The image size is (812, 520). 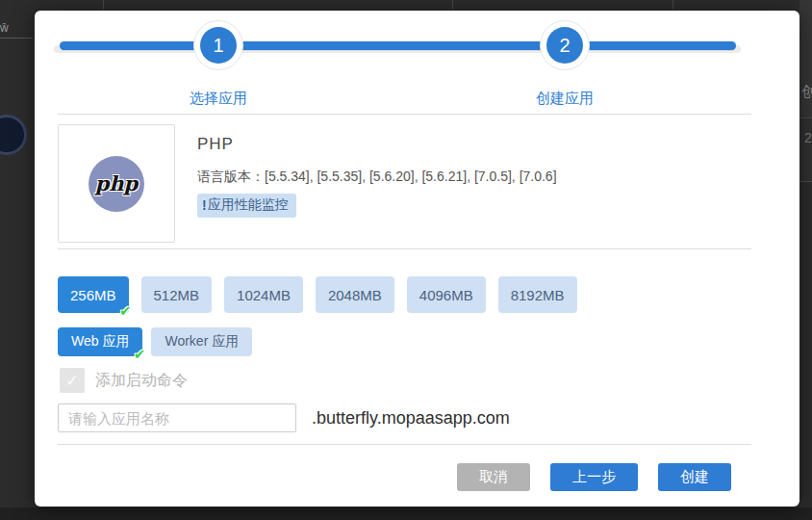 What do you see at coordinates (93, 295) in the screenshot?
I see `memory-option-label: 256MB` at bounding box center [93, 295].